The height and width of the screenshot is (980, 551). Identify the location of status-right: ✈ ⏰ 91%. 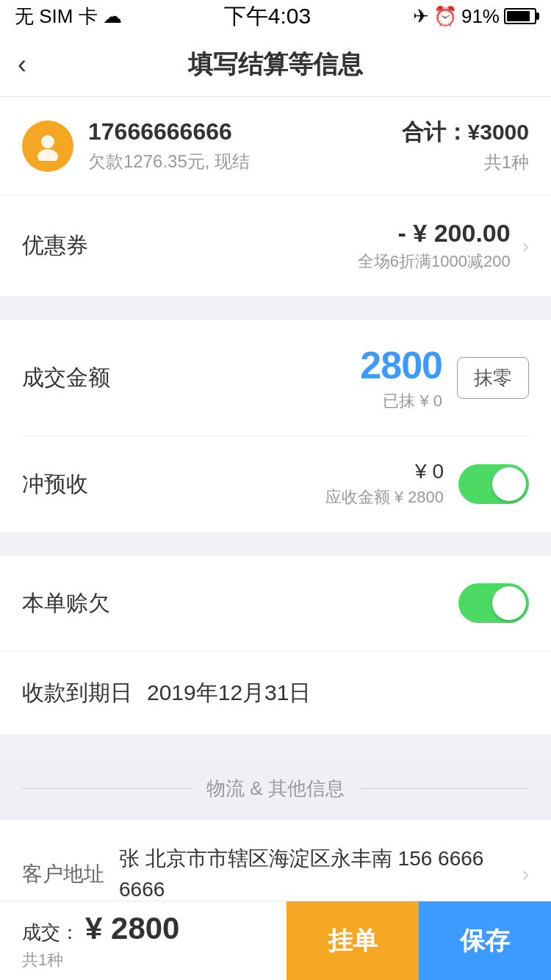
(475, 16).